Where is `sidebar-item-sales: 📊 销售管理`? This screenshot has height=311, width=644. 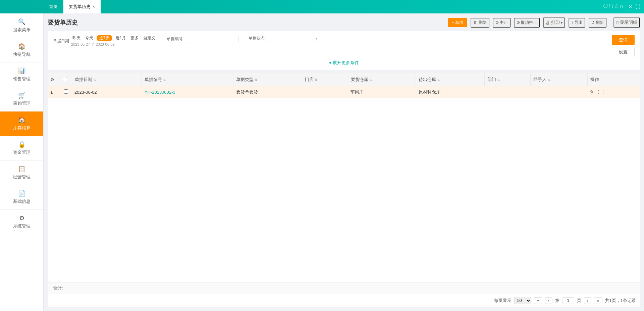
sidebar-item-sales: 📊 销售管理 is located at coordinates (21, 75).